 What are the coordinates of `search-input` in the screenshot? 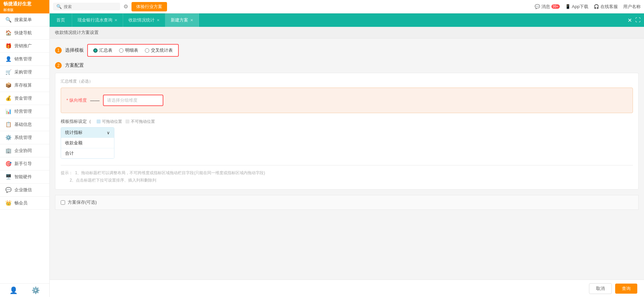 It's located at (87, 7).